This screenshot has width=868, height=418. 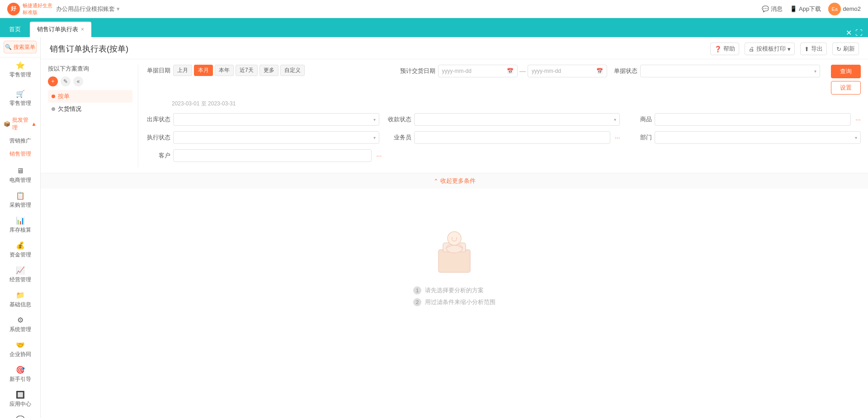 I want to click on date-btn-custom: 自定义, so click(x=292, y=71).